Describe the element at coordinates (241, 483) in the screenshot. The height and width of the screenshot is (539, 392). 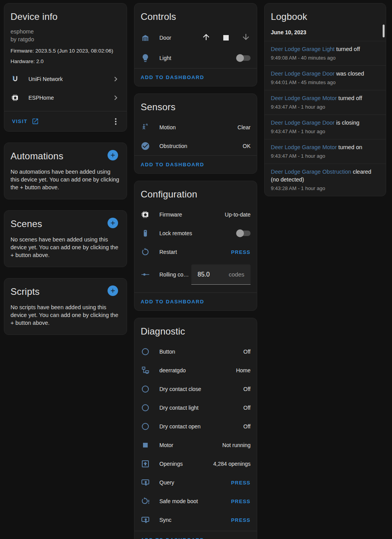
I see `query-press-button: PRESS` at that location.